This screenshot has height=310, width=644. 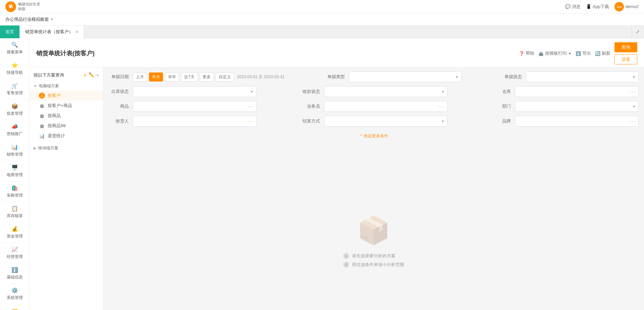 What do you see at coordinates (374, 121) in the screenshot?
I see `filter-row-receiver: 收货人 ··· 结算方式 ▼ 品牌` at bounding box center [374, 121].